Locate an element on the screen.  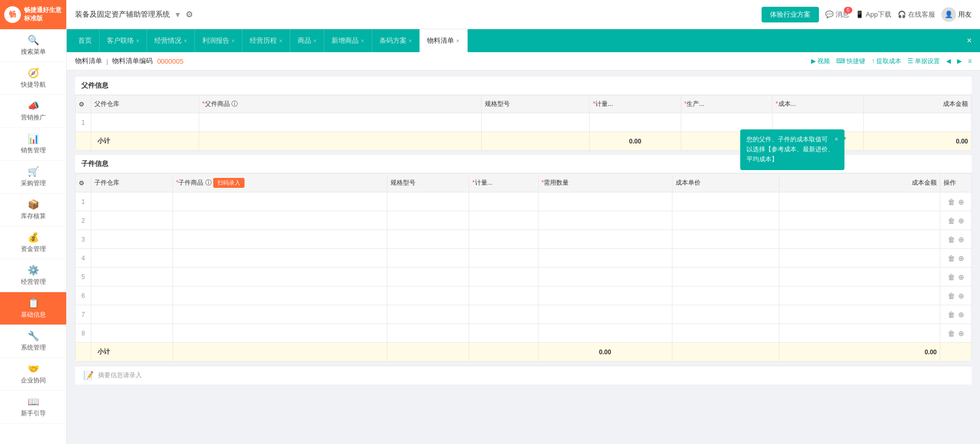
list-view-button: ≡ is located at coordinates (970, 61).